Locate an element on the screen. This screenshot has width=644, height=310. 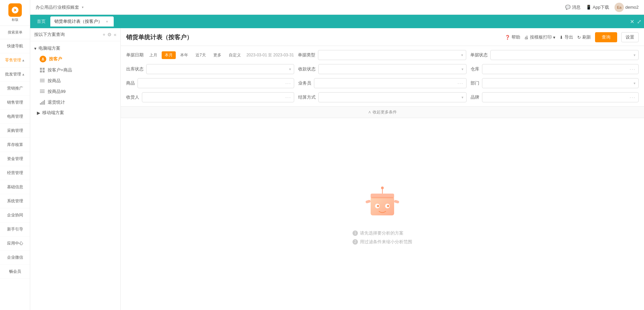
order-type-select: ▾ is located at coordinates (392, 55).